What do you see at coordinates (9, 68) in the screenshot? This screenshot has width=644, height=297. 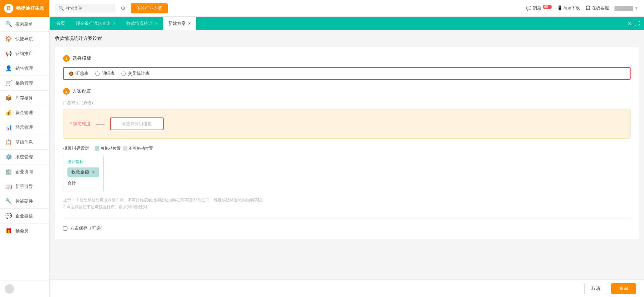 I see `sales-icon: 👤` at bounding box center [9, 68].